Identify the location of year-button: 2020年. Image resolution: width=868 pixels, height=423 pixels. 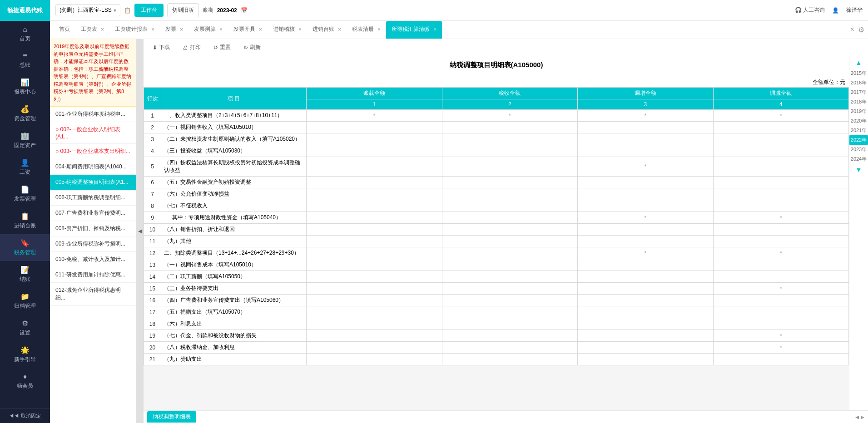
(858, 121).